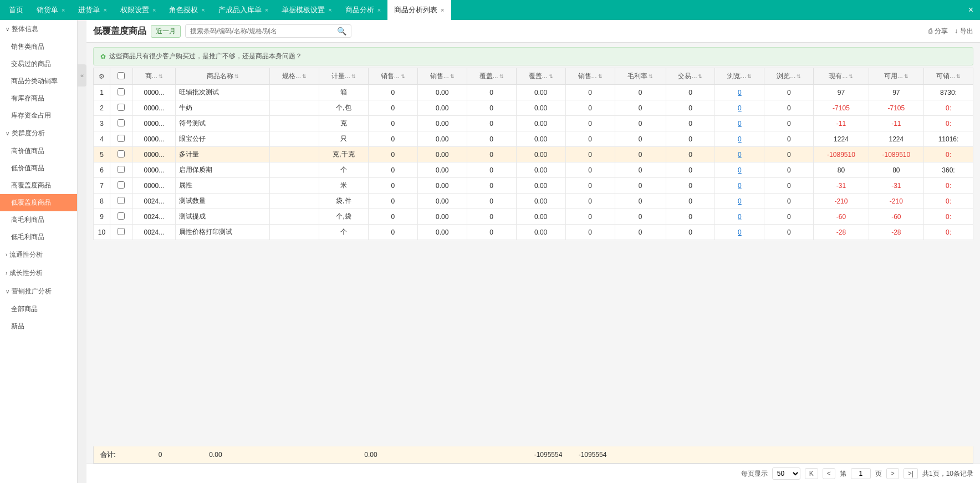 The image size is (980, 483). Describe the element at coordinates (789, 77) in the screenshot. I see `col-view2: 浏览...⇅` at that location.